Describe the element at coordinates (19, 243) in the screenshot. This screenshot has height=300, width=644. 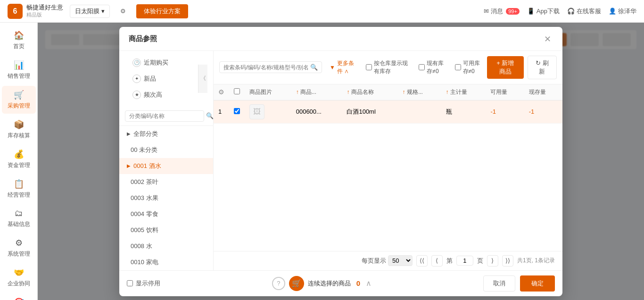
I see `system-icon: ⚙` at that location.